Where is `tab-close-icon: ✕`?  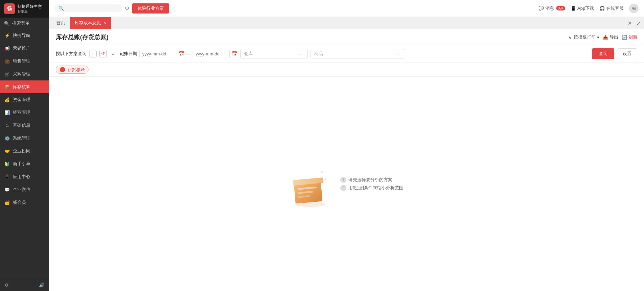 tab-close-icon: ✕ is located at coordinates (105, 23).